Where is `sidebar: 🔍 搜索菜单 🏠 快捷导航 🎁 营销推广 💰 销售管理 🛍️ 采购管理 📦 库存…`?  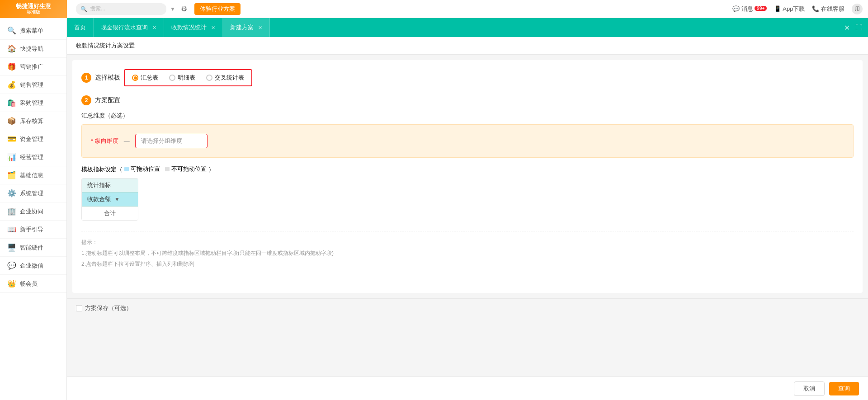 sidebar: 🔍 搜索菜单 🏠 快捷导航 🎁 营销推广 💰 销售管理 🛍️ 采购管理 📦 库存… is located at coordinates (33, 209).